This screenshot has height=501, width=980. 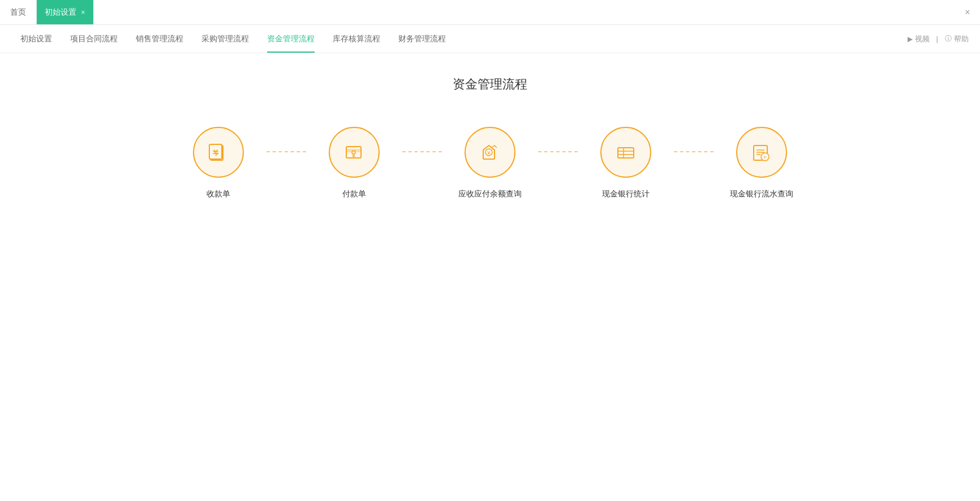 I want to click on home-tab: 首页, so click(x=18, y=12).